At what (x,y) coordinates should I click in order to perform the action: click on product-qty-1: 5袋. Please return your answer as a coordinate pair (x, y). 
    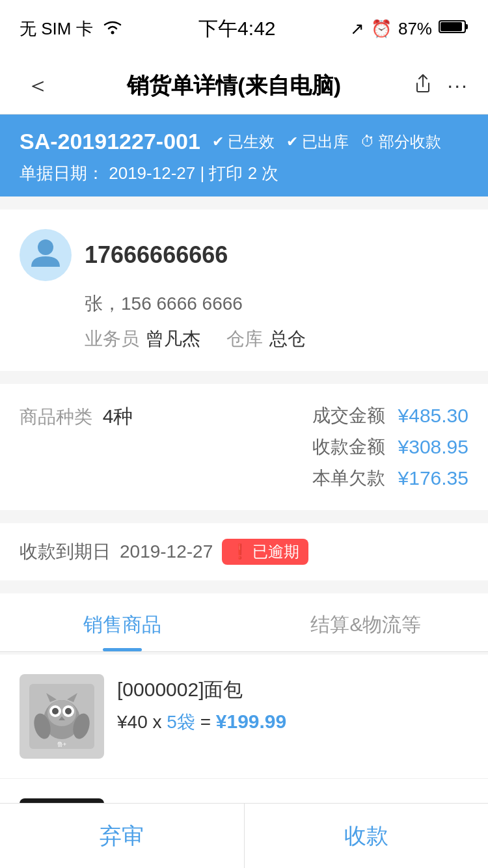
    Looking at the image, I should click on (181, 722).